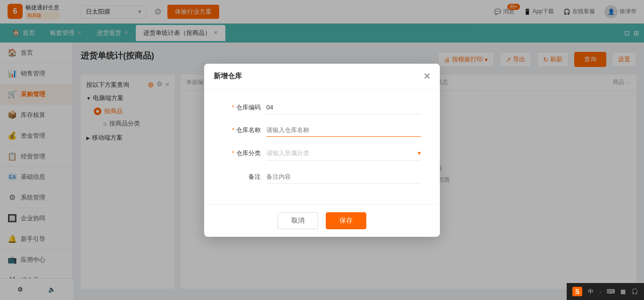 The width and height of the screenshot is (644, 300). I want to click on category-dropdown-icon: ▾, so click(420, 153).